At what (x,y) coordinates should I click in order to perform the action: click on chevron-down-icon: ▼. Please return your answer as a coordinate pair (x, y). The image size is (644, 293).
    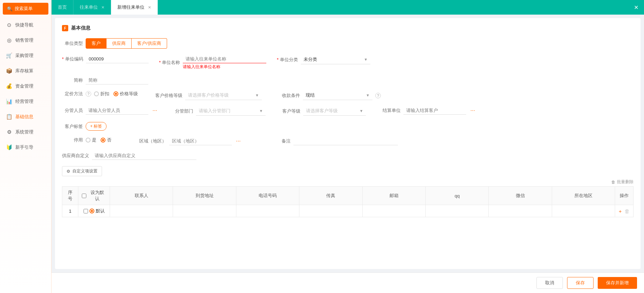
    Looking at the image, I should click on (366, 59).